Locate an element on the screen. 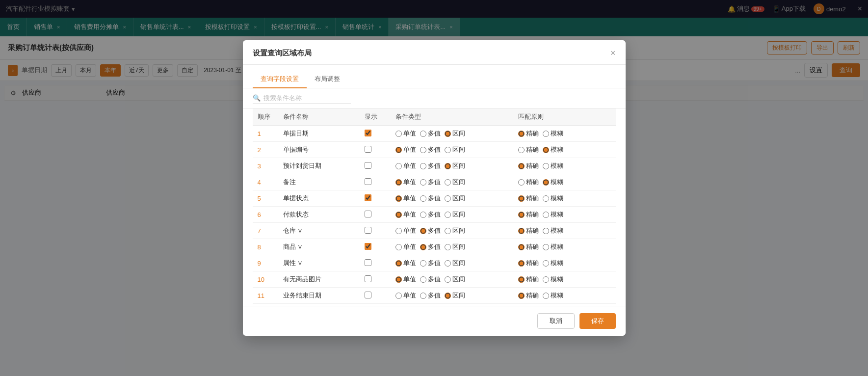 This screenshot has width=868, height=376. dialog-tab-query-fields-label: 查询字段设置 is located at coordinates (280, 79).